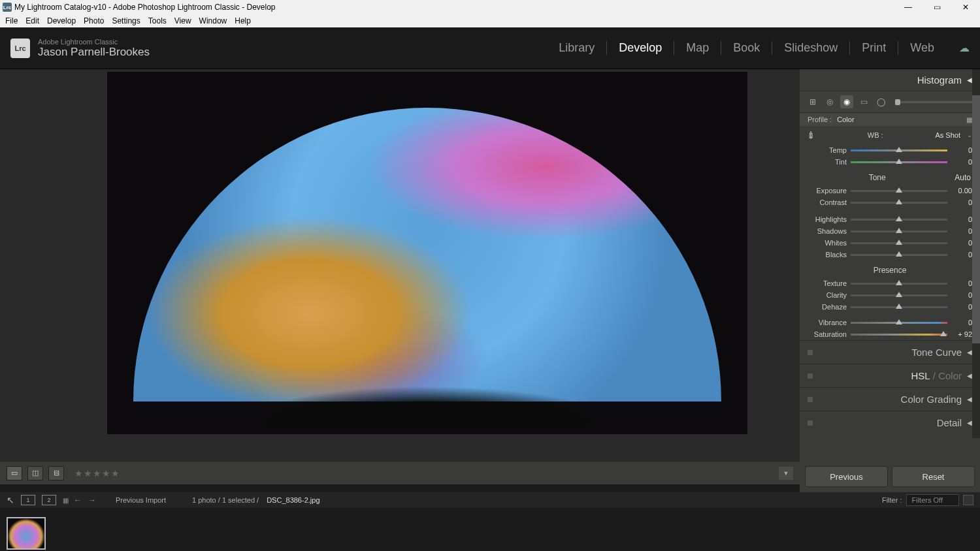  What do you see at coordinates (97, 473) in the screenshot?
I see `rating-stars: ★★★★★` at bounding box center [97, 473].